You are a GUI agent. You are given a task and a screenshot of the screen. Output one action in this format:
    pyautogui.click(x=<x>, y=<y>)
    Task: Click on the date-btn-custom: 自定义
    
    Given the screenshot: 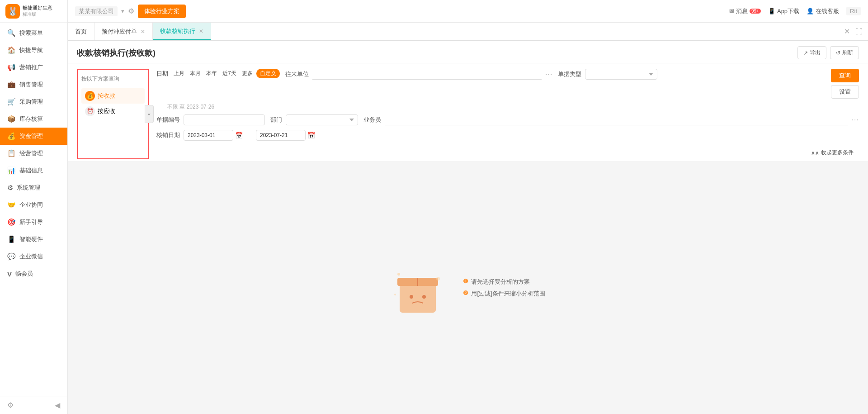 What is the action you would take?
    pyautogui.click(x=268, y=73)
    